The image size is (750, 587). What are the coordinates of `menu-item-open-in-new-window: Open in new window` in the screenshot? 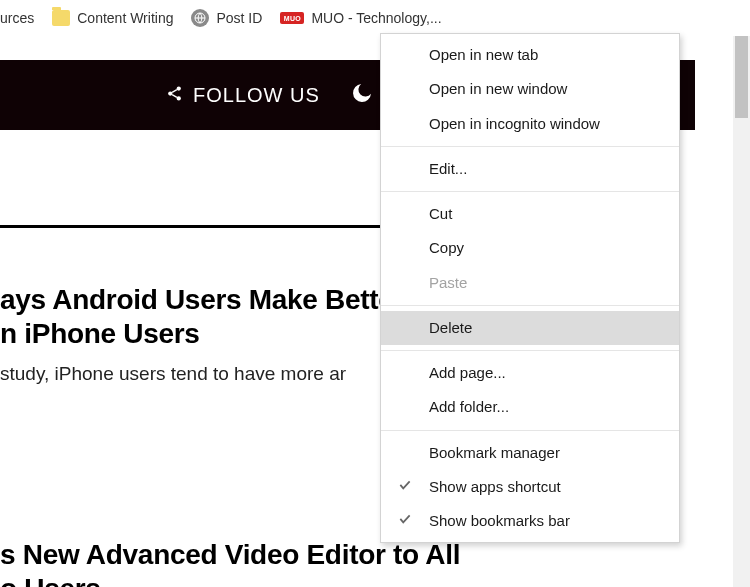 It's located at (530, 89).